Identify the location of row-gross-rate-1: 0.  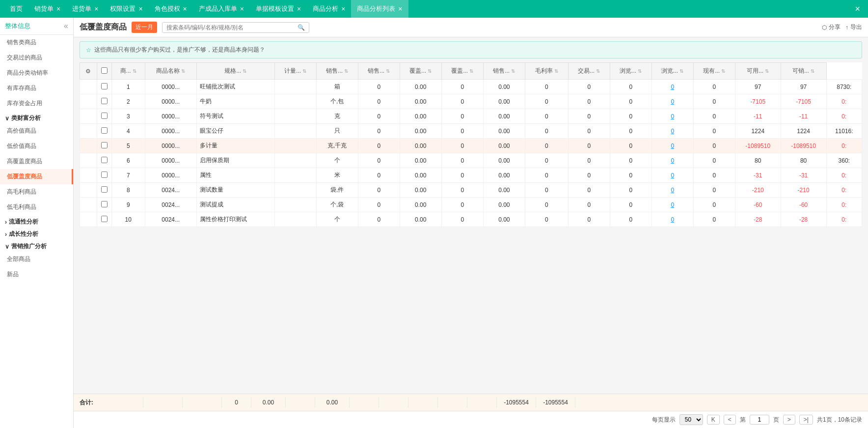
(589, 102).